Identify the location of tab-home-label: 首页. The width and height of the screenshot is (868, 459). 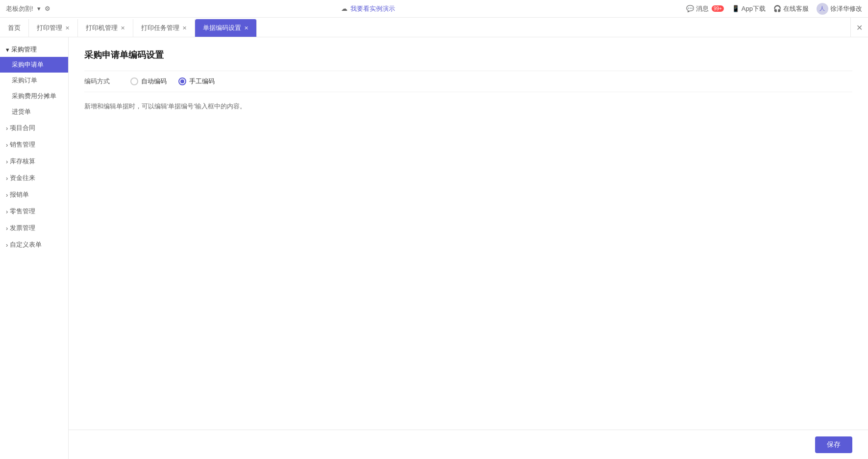
(14, 28).